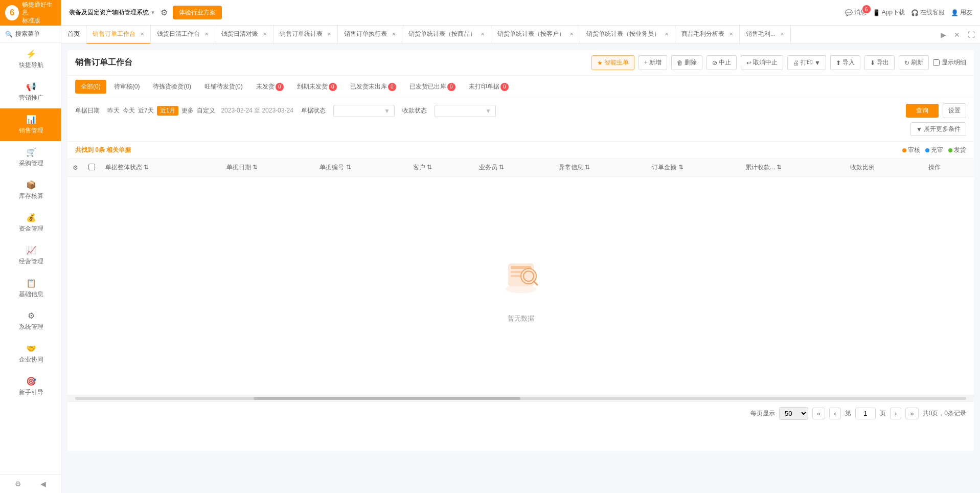 Image resolution: width=980 pixels, height=493 pixels. What do you see at coordinates (127, 87) in the screenshot?
I see `sub-tab-pending-review: 待审核(0)` at bounding box center [127, 87].